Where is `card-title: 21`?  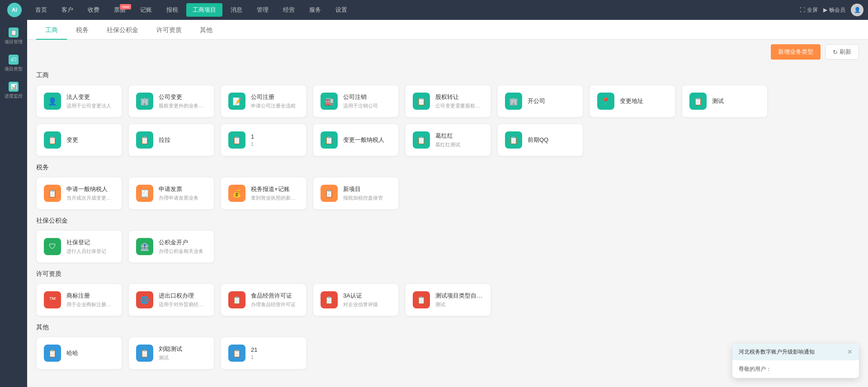 card-title: 21 is located at coordinates (275, 350).